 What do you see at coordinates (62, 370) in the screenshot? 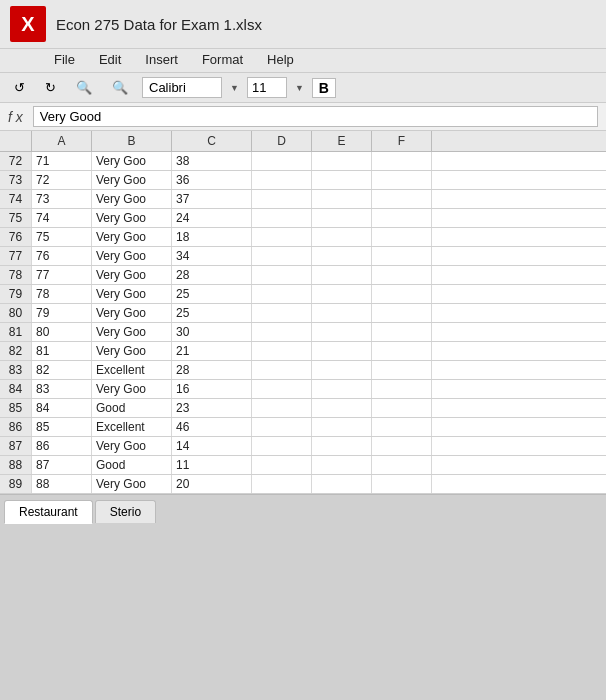
I see `cell-a: 82` at bounding box center [62, 370].